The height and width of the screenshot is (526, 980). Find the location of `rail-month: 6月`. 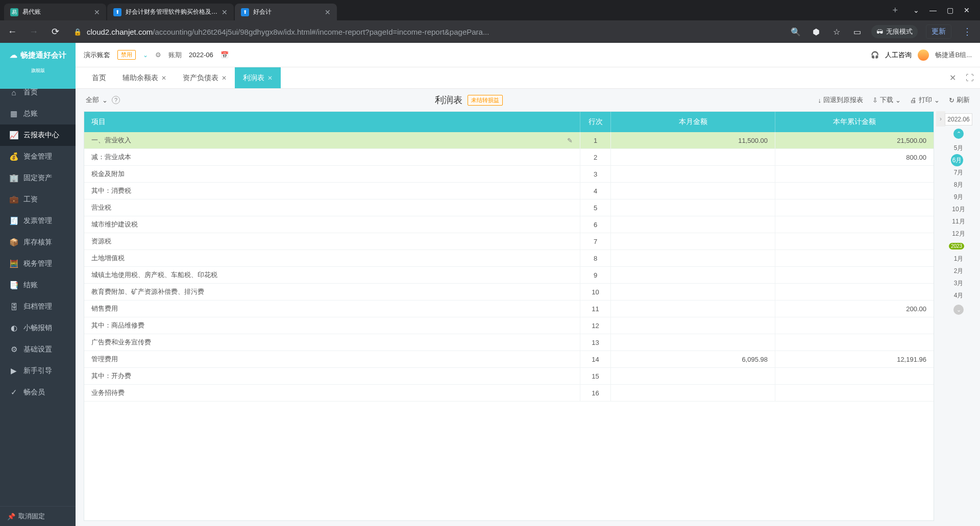

rail-month: 6月 is located at coordinates (957, 160).